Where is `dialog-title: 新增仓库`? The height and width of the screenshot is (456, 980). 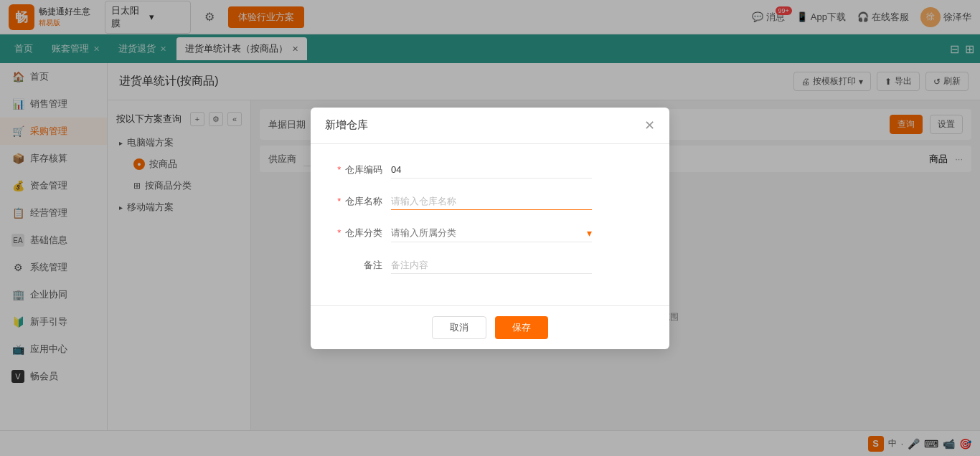
dialog-title: 新增仓库 is located at coordinates (347, 125).